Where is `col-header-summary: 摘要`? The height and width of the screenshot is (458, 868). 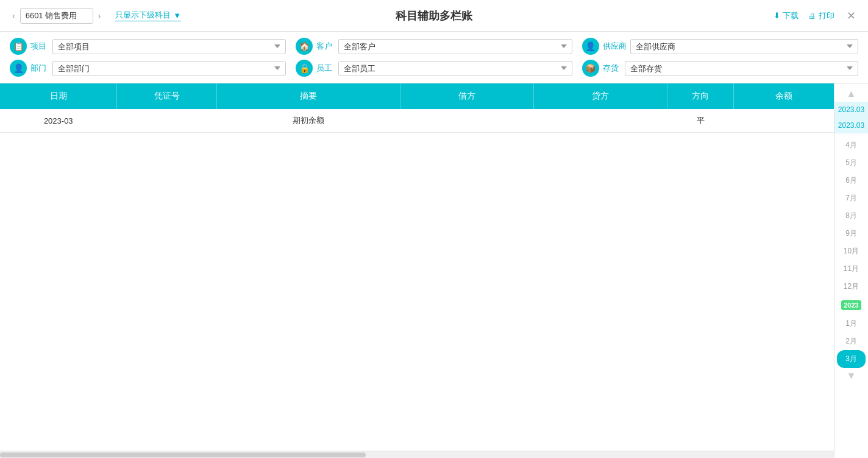
col-header-summary: 摘要 is located at coordinates (308, 96).